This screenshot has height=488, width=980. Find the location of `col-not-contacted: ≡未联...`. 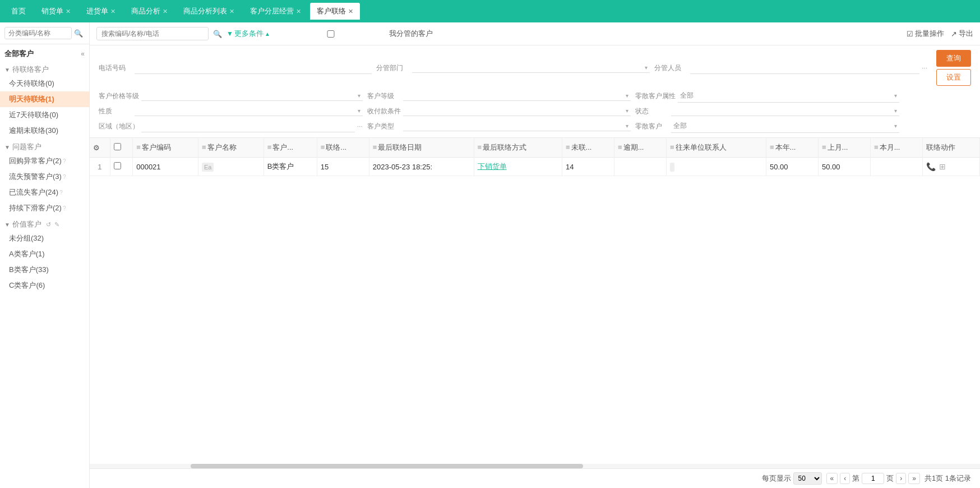

col-not-contacted: ≡未联... is located at coordinates (589, 148).